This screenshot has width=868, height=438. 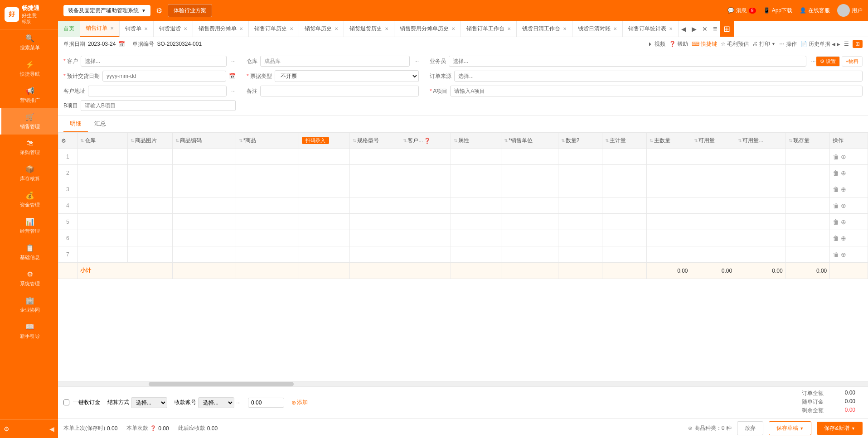 What do you see at coordinates (267, 222) in the screenshot?
I see `row-5-product` at bounding box center [267, 222].